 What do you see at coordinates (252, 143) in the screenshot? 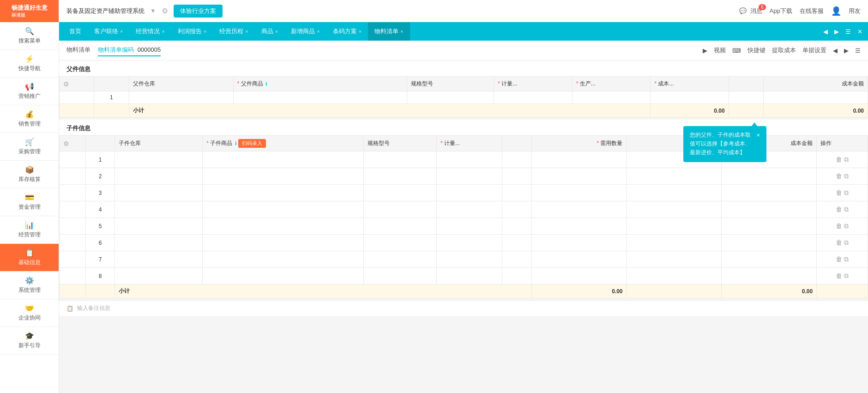
I see `scan-input-button: 扫码录入` at bounding box center [252, 143].